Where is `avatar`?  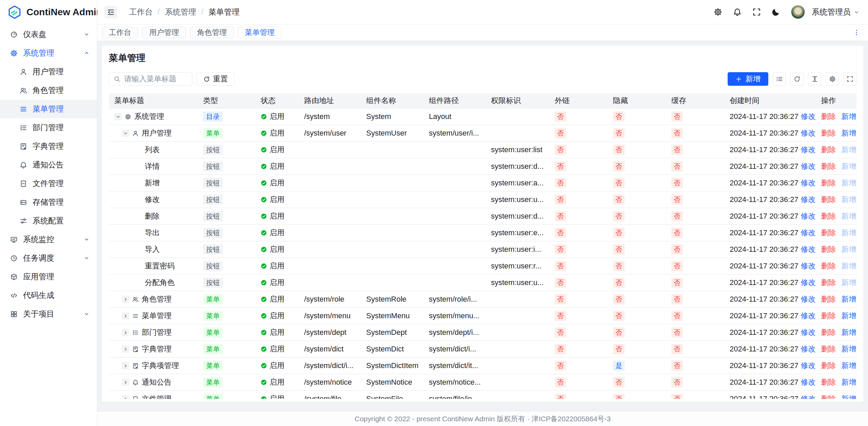 avatar is located at coordinates (798, 12).